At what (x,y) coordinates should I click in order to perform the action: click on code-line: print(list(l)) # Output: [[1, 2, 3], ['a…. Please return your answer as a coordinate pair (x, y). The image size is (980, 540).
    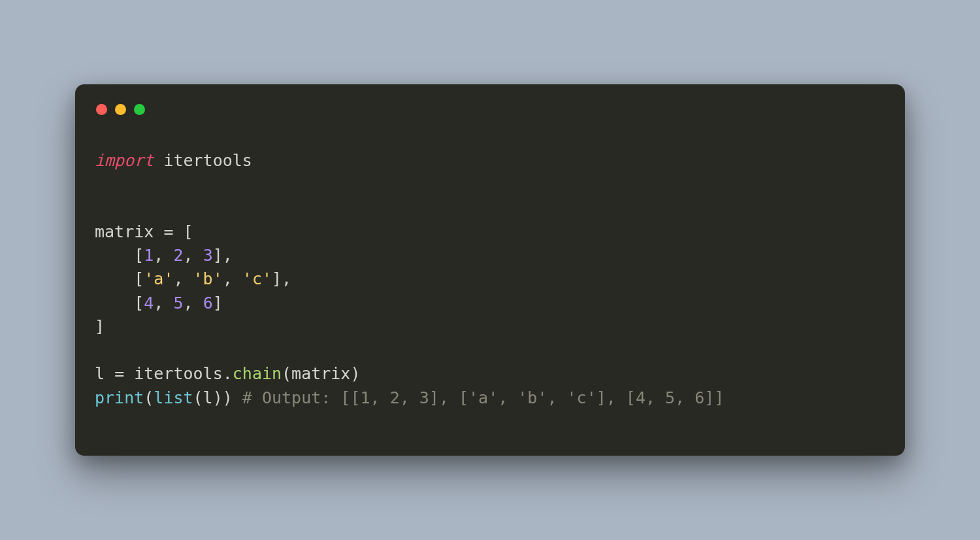
    Looking at the image, I should click on (409, 397).